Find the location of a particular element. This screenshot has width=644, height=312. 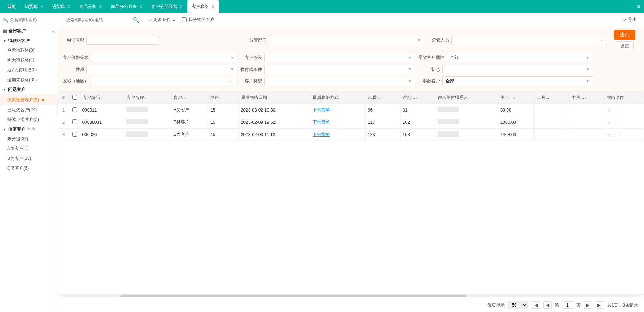

gear-icon: ⚙ is located at coordinates (63, 98).